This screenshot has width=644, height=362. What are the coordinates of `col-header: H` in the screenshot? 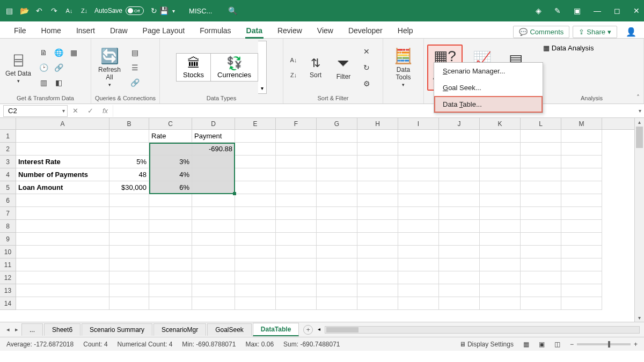 It's located at (378, 123).